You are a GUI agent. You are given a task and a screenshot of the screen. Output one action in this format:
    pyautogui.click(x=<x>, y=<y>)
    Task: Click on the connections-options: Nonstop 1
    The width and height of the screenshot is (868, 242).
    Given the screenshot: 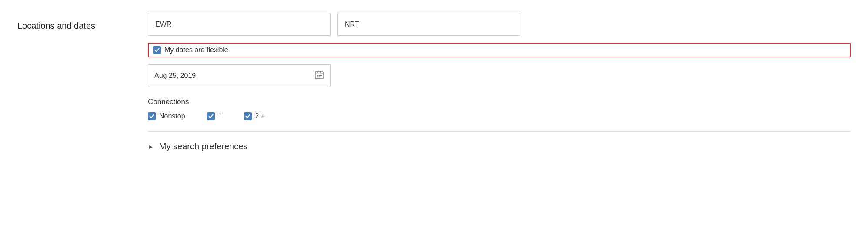 What is the action you would take?
    pyautogui.click(x=499, y=116)
    